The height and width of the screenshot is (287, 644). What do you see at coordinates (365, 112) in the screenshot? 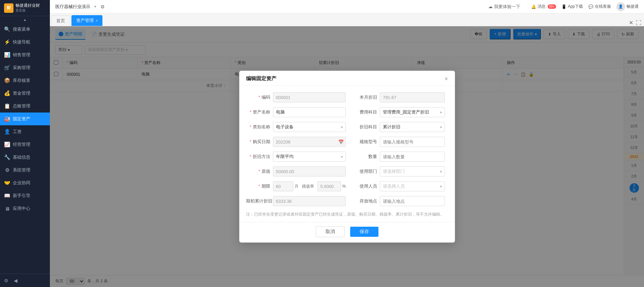
I see `expense-label: 费用科目` at bounding box center [365, 112].